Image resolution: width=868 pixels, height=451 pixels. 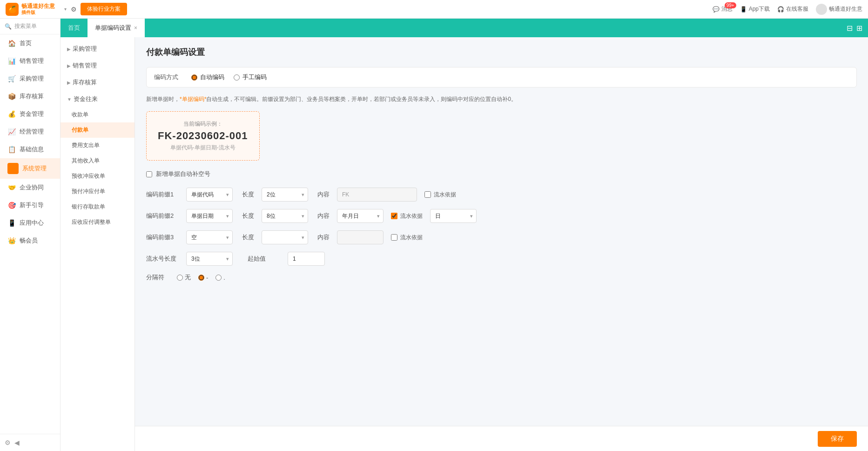 I want to click on auto-encode-label: 自动编码, so click(x=212, y=77).